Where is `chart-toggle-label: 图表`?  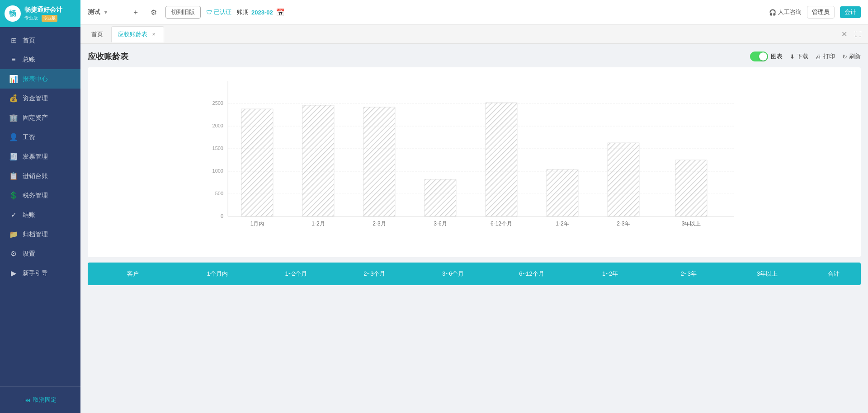
chart-toggle-label: 图表 is located at coordinates (777, 56).